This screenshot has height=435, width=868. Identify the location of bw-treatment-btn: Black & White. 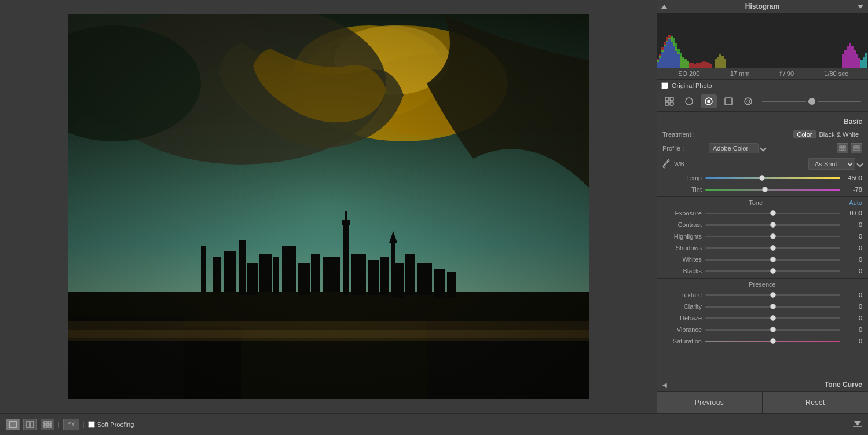
(839, 134).